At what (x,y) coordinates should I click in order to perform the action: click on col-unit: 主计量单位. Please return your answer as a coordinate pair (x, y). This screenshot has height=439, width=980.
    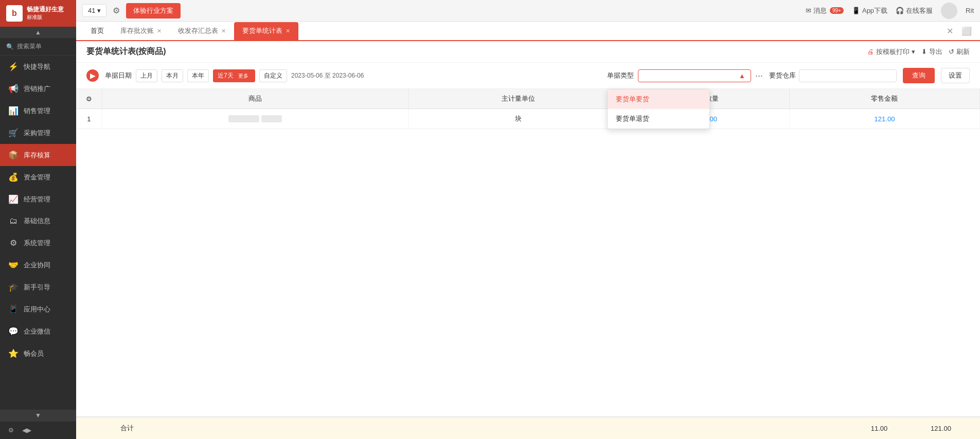
    Looking at the image, I should click on (519, 99).